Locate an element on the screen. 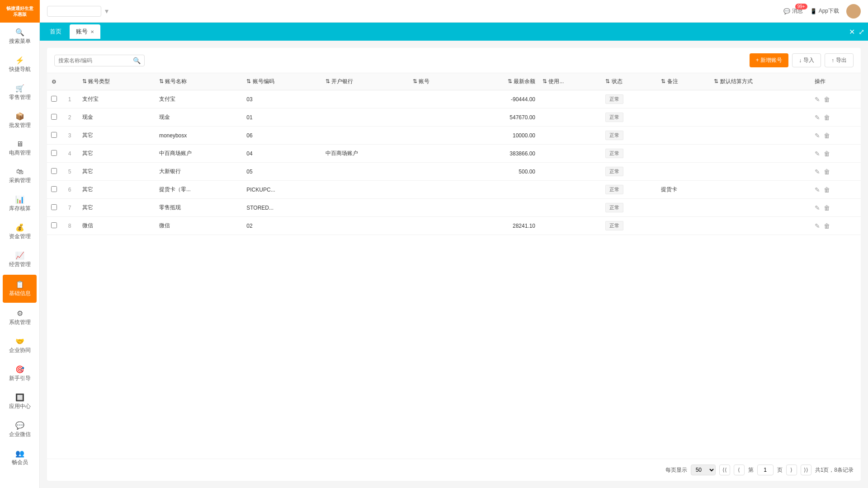 This screenshot has height=488, width=868. row-code: STORED... is located at coordinates (282, 208).